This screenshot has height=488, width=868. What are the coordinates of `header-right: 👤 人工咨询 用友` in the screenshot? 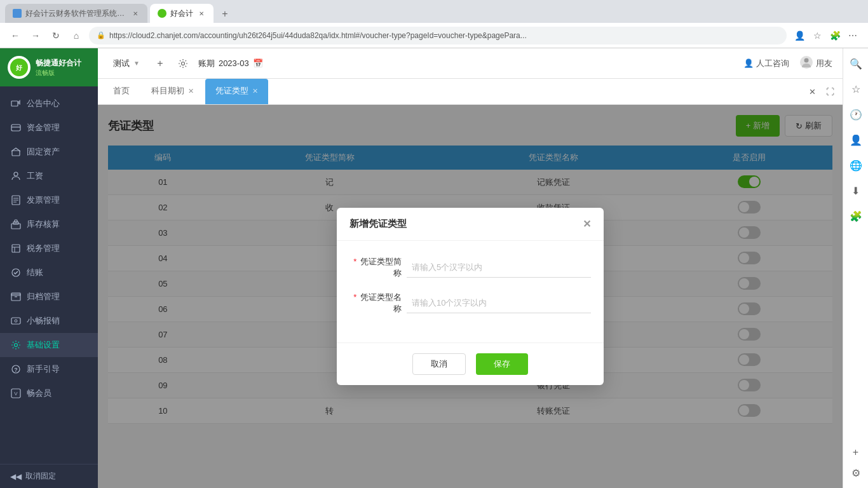 It's located at (788, 64).